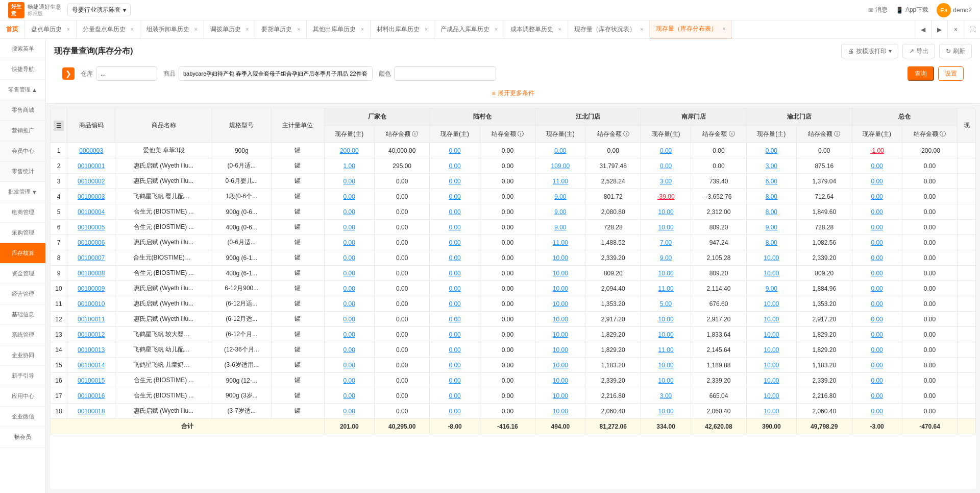 The image size is (980, 493). I want to click on export-btn: ↗ 导出, so click(919, 51).